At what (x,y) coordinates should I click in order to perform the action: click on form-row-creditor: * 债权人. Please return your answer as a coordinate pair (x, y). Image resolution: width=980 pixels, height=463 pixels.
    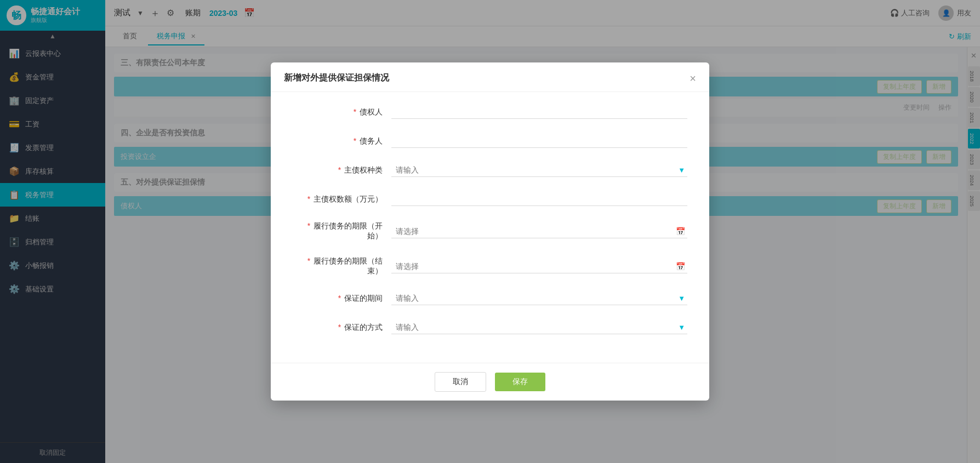
    Looking at the image, I should click on (490, 112).